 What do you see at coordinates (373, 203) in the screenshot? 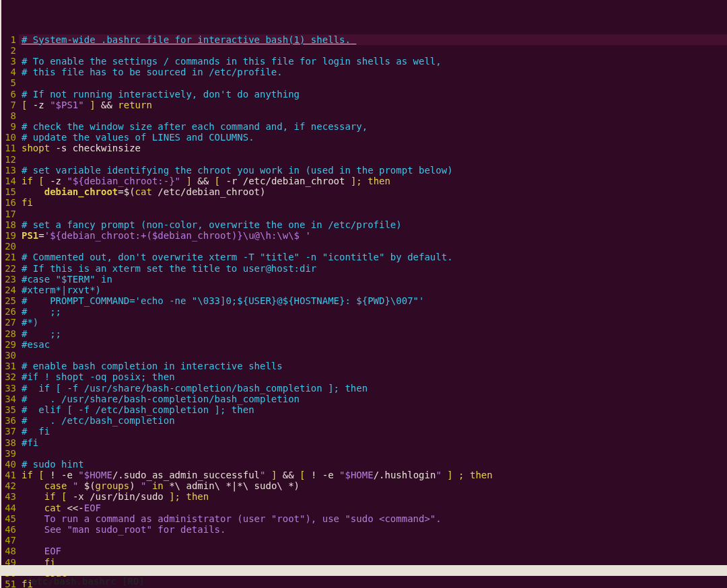
I see `line-content: fi` at bounding box center [373, 203].